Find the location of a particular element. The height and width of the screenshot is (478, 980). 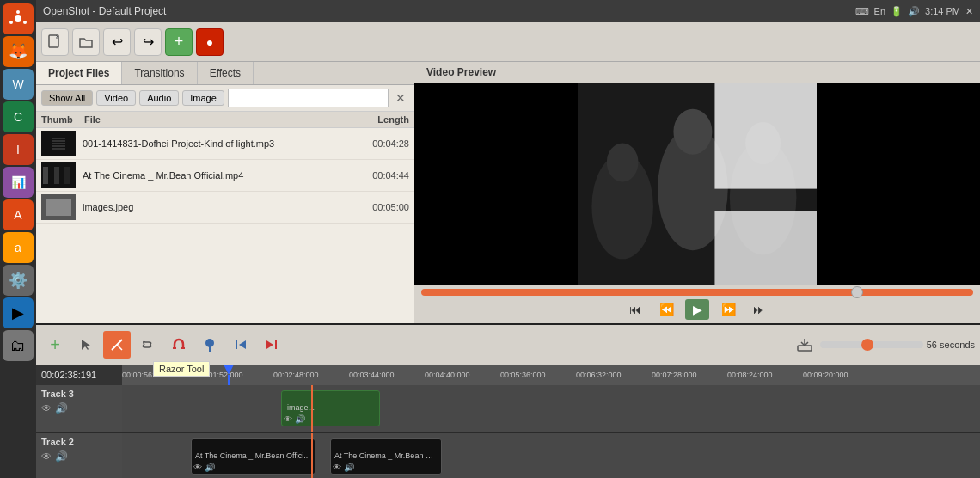

clock: 3:14 PM is located at coordinates (942, 11).